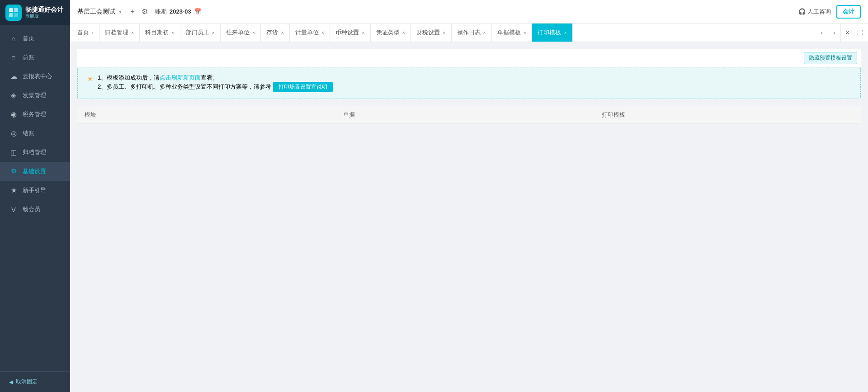  Describe the element at coordinates (32, 209) in the screenshot. I see `sidebar-item-label: 畅会员` at that location.